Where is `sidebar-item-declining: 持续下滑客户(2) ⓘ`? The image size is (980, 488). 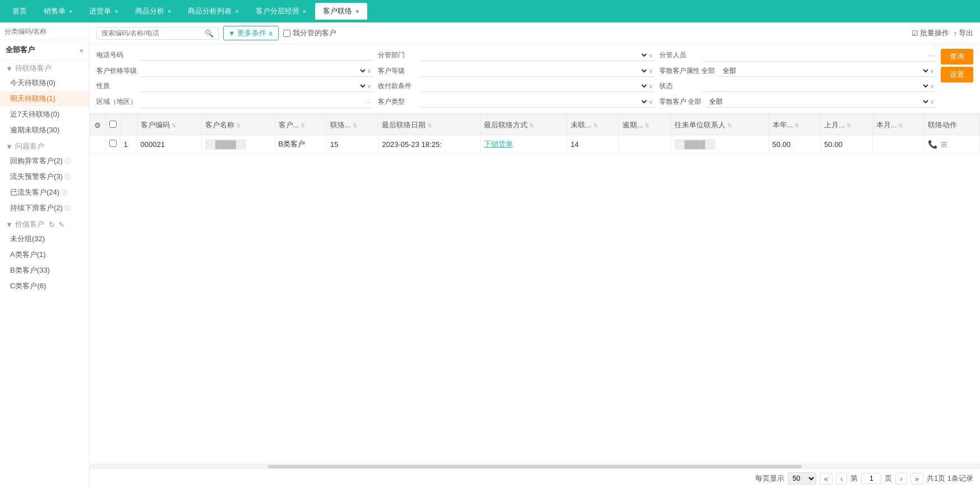 sidebar-item-declining: 持续下滑客户(2) ⓘ is located at coordinates (45, 208).